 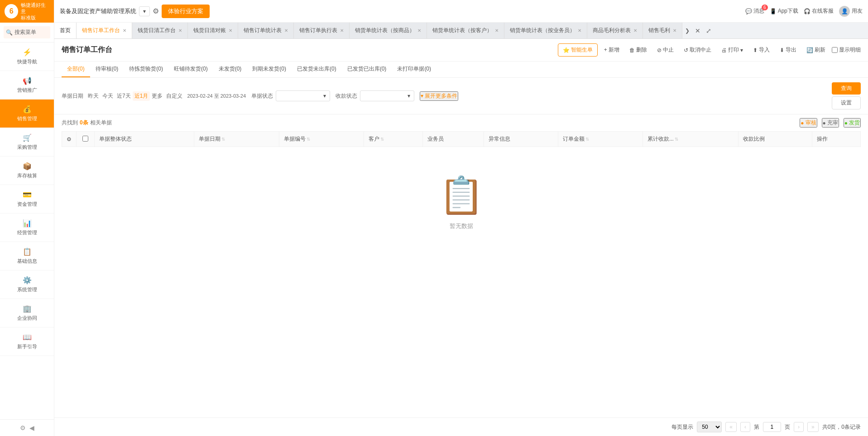 I want to click on tab-close-sales-stat-salesman: ✕, so click(x=580, y=31).